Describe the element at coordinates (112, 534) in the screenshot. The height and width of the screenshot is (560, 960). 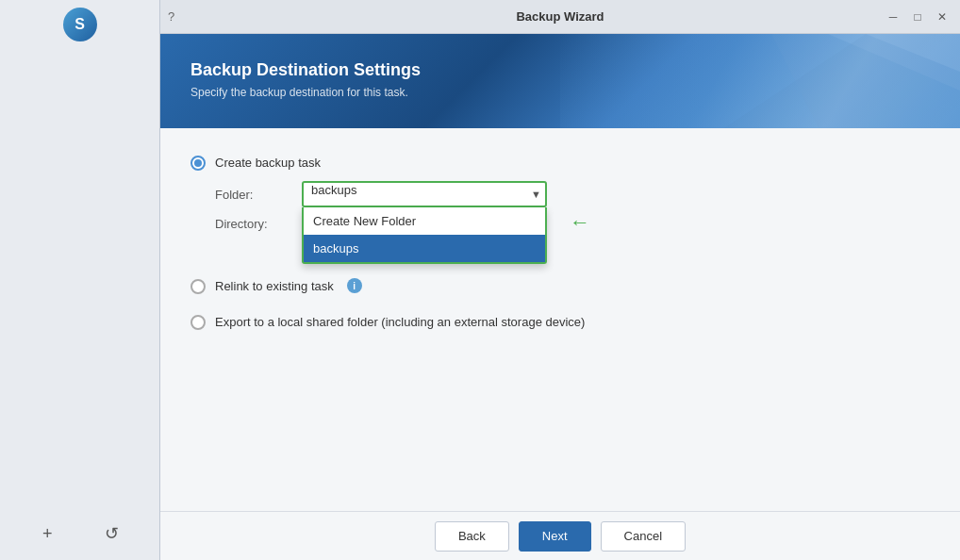
I see `history-button: ↺` at that location.